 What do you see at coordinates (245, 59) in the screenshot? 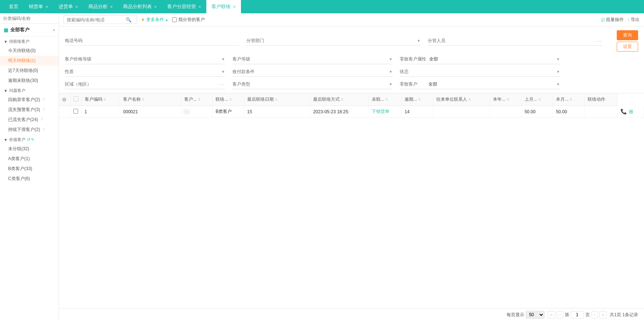
I see `filter-grade-label: 客户等级` at bounding box center [245, 59].